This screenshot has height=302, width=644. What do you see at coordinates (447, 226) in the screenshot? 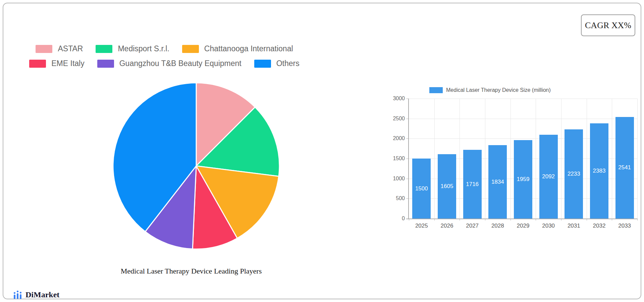
I see `x-axis-label-2026: 2026` at bounding box center [447, 226].